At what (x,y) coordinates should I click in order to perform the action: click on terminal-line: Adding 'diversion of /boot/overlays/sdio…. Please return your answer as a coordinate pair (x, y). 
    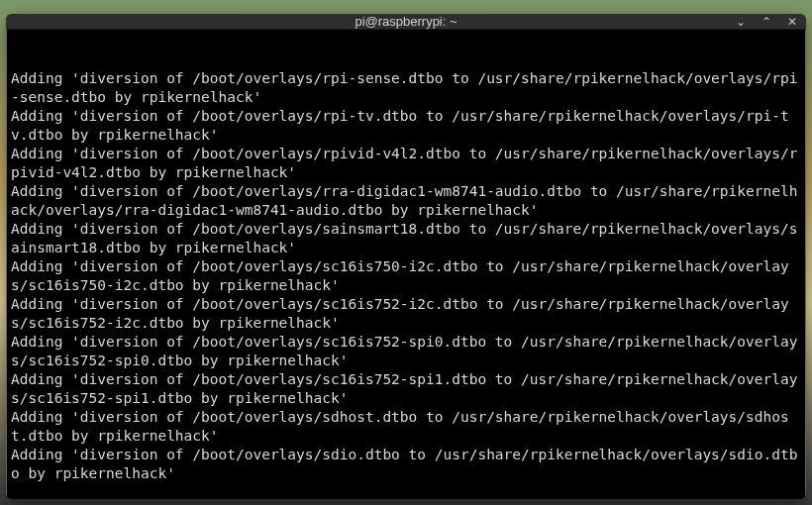
    Looking at the image, I should click on (406, 464).